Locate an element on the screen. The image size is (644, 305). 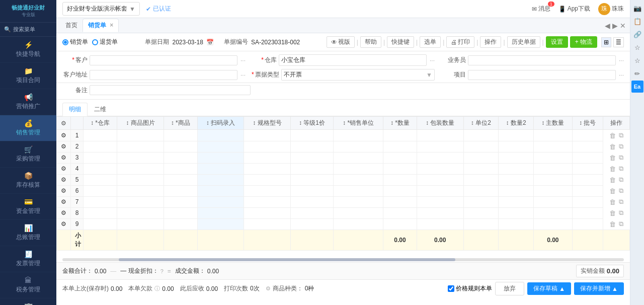
save-new-dropdown-icon: ▲ is located at coordinates (615, 289).